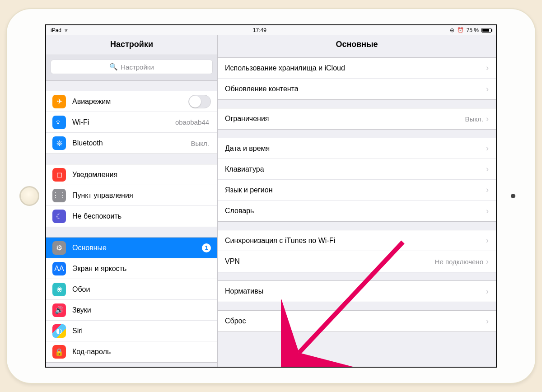 The image size is (542, 392). I want to click on dnd-icon: ☾, so click(59, 216).